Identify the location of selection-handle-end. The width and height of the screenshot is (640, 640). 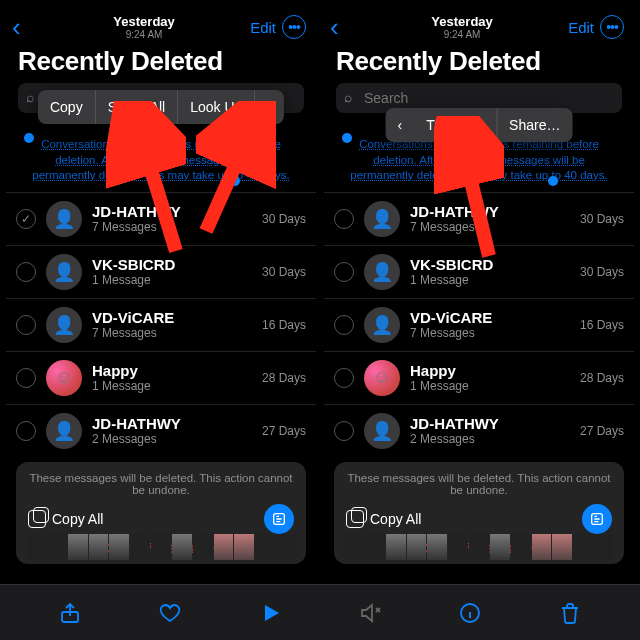
(553, 181).